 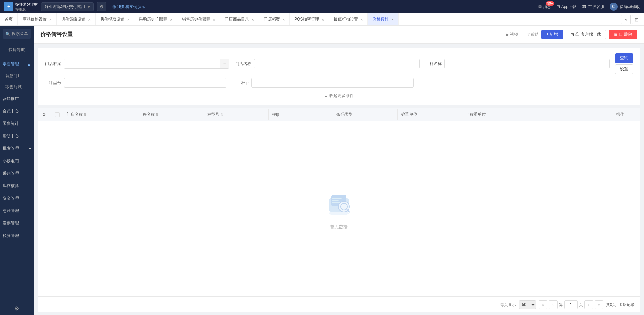 I want to click on app-version: 标准版, so click(x=27, y=9).